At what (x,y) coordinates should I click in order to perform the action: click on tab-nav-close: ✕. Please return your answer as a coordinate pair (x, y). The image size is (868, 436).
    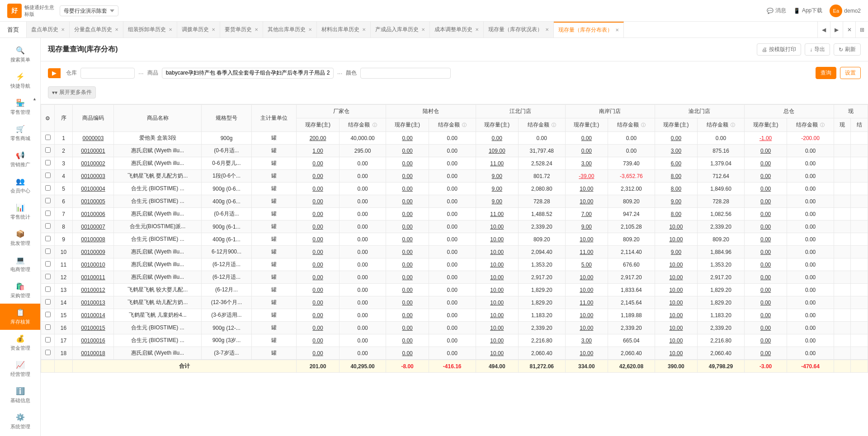
    Looking at the image, I should click on (849, 30).